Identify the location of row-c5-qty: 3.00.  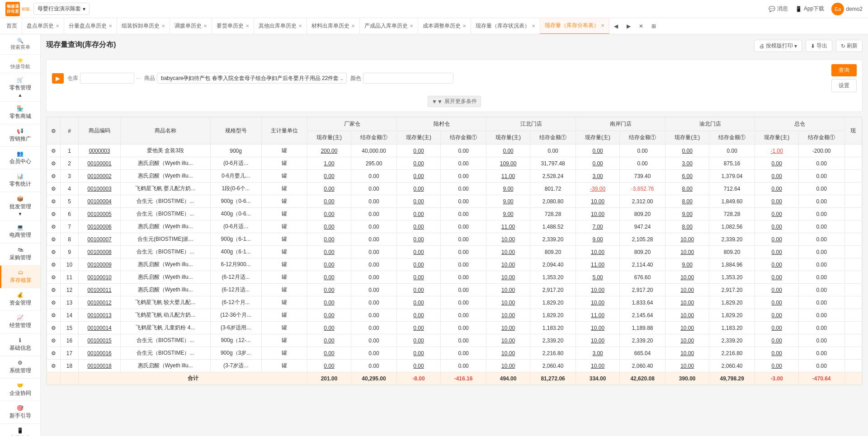
(687, 164).